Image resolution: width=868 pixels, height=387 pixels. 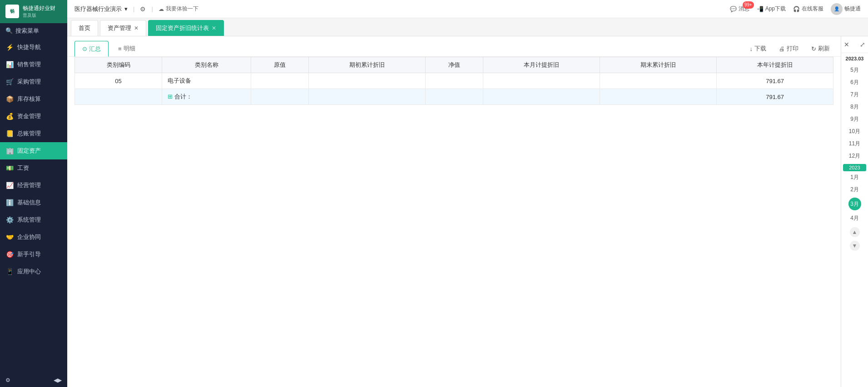 I want to click on app-download-btn: 📲 App下载, so click(x=771, y=9).